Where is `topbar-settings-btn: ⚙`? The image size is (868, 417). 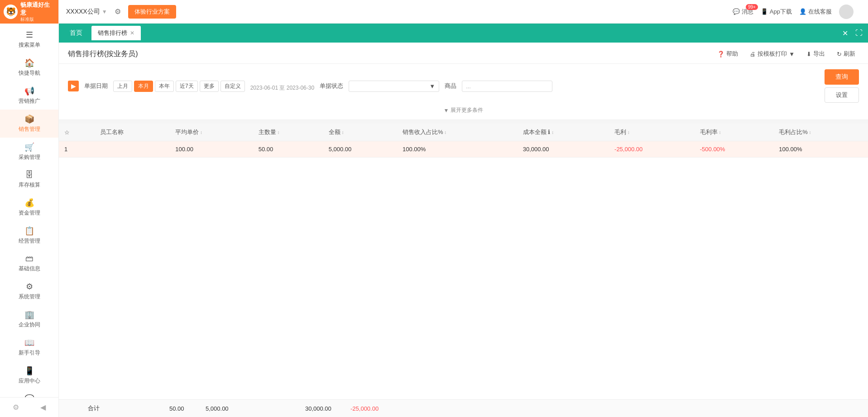
topbar-settings-btn: ⚙ is located at coordinates (118, 12).